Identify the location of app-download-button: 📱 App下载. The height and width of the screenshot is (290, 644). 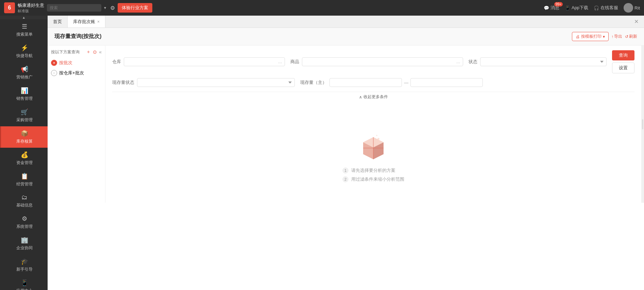
(577, 8).